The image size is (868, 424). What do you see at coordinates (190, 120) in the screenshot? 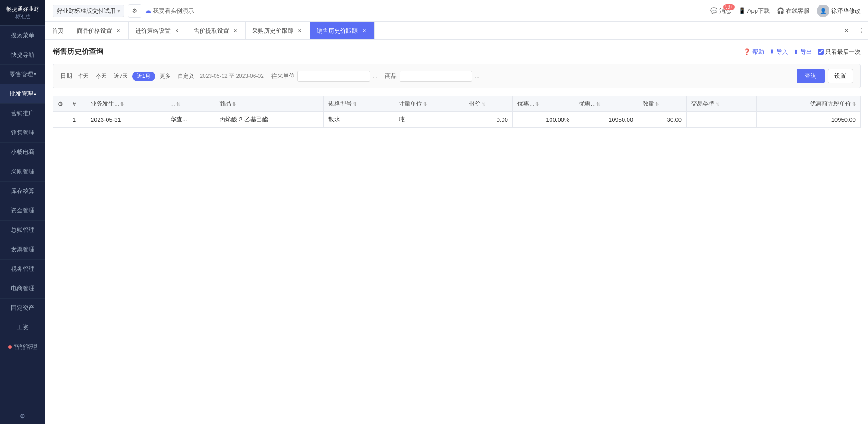
I see `cell-more: 华查...` at bounding box center [190, 120].